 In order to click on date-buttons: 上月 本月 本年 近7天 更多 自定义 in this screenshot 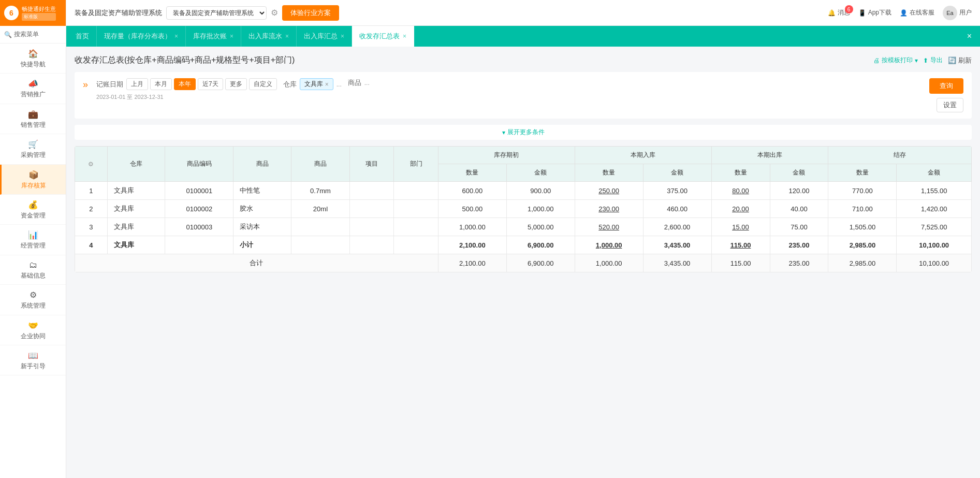, I will do `click(202, 84)`.